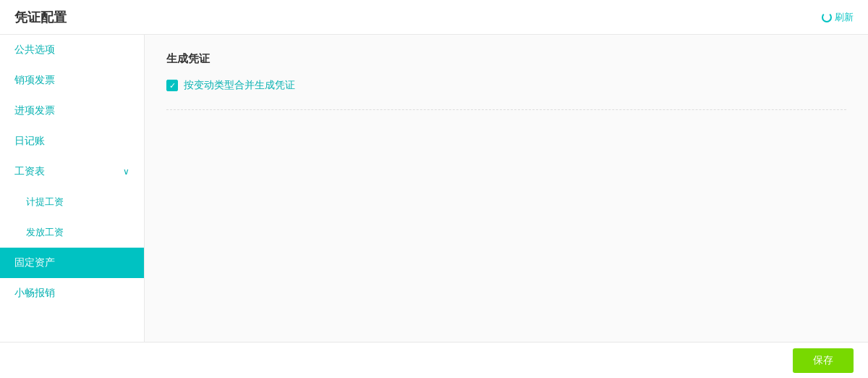  I want to click on sidebar-item-purchase-invoice: 进项发票, so click(72, 111).